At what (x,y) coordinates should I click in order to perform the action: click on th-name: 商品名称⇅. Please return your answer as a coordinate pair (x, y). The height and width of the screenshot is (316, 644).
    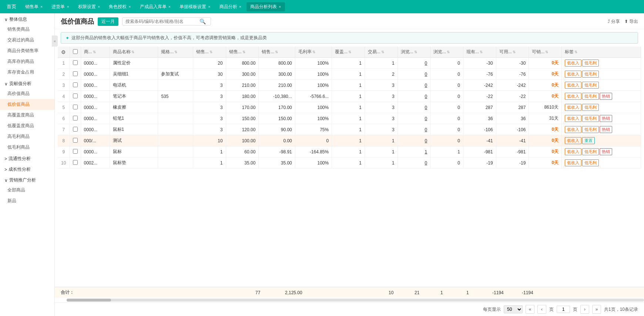
    Looking at the image, I should click on (134, 52).